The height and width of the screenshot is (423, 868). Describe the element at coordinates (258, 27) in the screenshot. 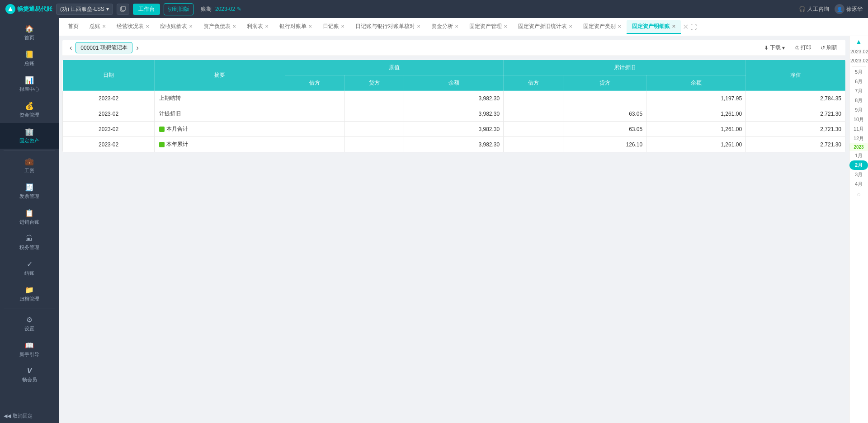

I see `tab-profit: 利润表 ✕` at that location.